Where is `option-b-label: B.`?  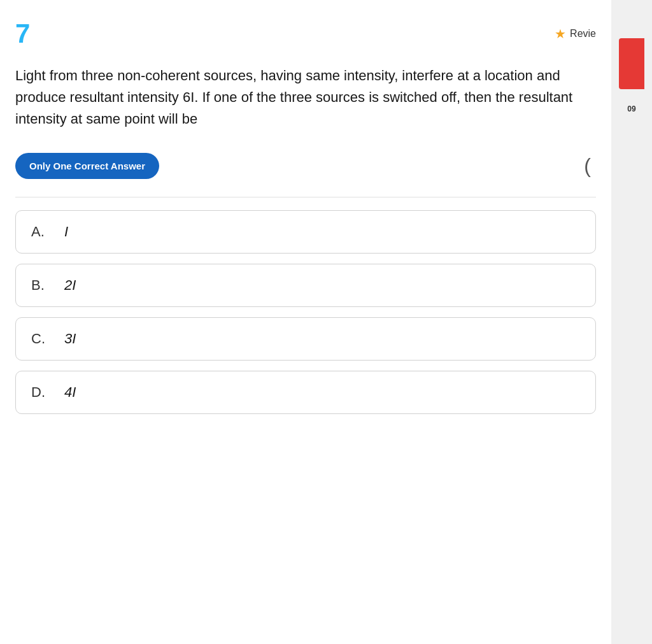
option-b-label: B. is located at coordinates (41, 285).